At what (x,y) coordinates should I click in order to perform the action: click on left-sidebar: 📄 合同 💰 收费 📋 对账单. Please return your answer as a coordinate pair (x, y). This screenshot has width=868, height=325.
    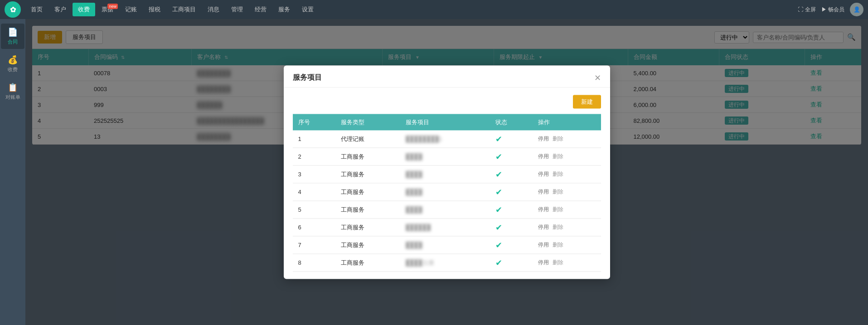
    Looking at the image, I should click on (13, 172).